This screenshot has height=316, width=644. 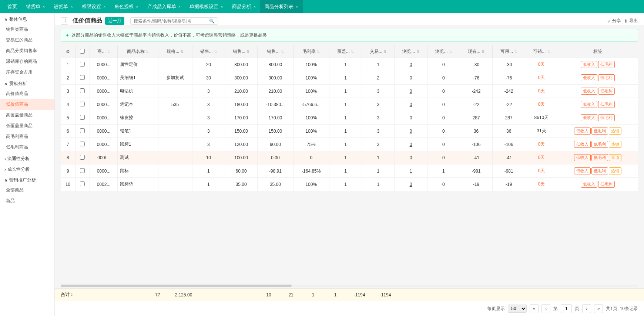 I want to click on horizontal-scrollbar, so click(x=349, y=286).